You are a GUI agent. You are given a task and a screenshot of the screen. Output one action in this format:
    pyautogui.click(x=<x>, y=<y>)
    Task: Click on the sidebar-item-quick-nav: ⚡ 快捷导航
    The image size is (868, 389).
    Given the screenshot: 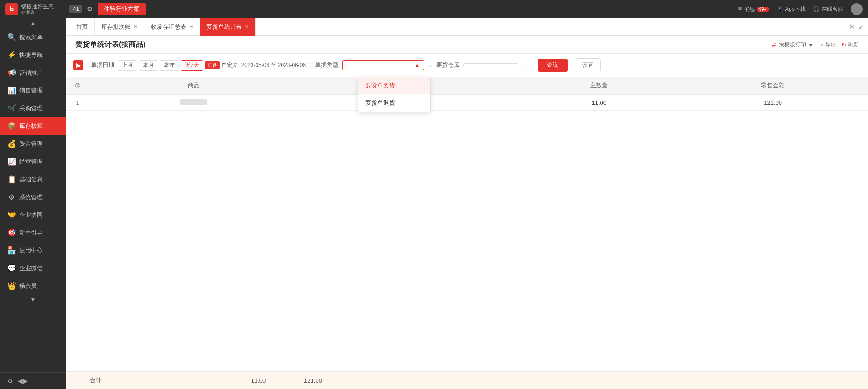 What is the action you would take?
    pyautogui.click(x=33, y=55)
    